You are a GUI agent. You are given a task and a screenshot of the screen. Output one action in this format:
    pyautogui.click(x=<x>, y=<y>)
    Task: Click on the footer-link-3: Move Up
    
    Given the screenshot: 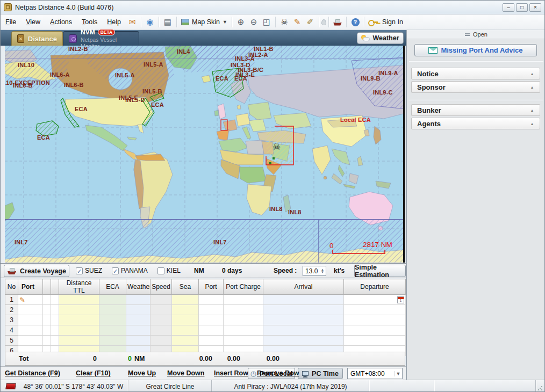 What is the action you would take?
    pyautogui.click(x=142, y=373)
    